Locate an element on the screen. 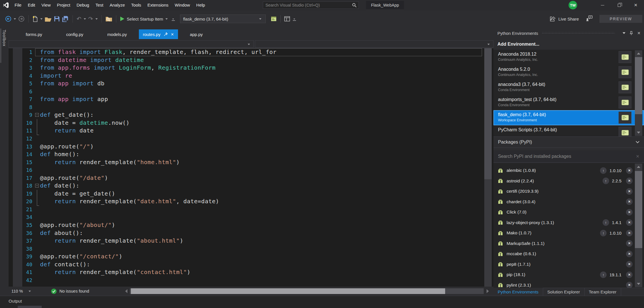  editor-horizontal-scrollbar is located at coordinates (307, 291).